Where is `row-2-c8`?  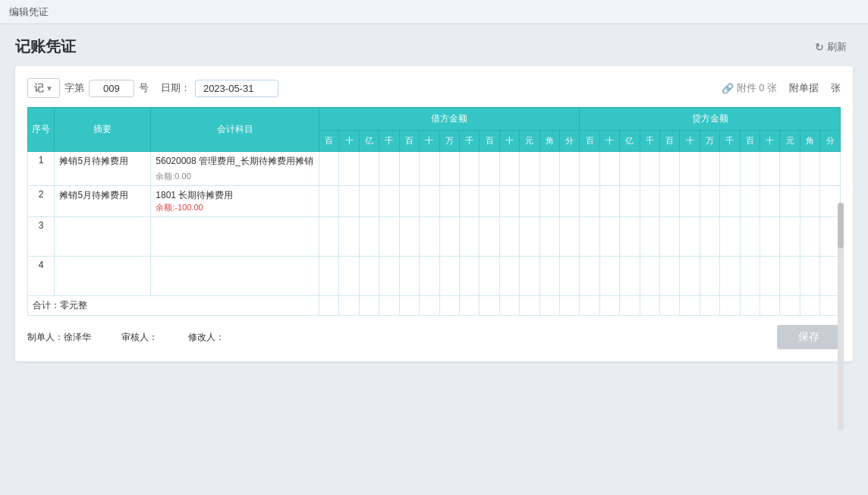
row-2-c8 is located at coordinates (730, 202).